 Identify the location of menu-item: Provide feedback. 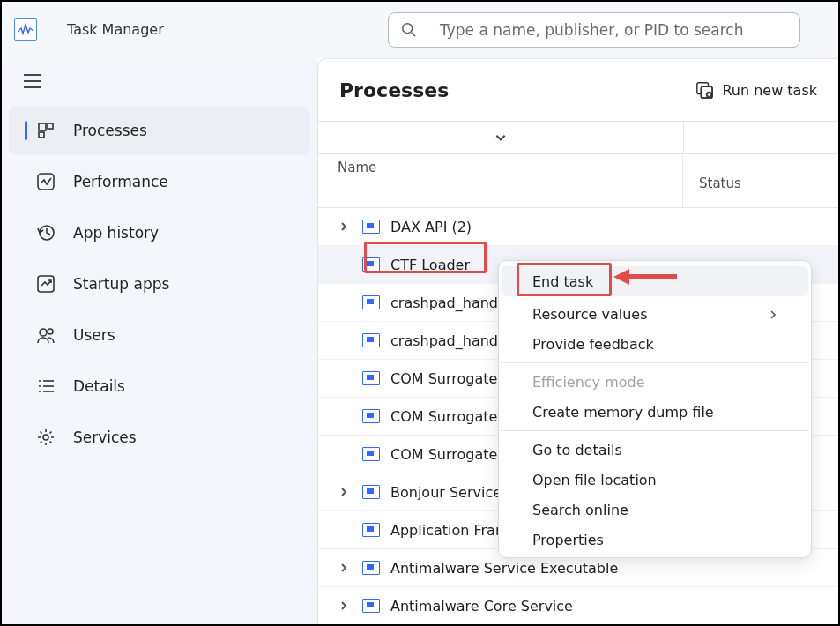
(655, 344).